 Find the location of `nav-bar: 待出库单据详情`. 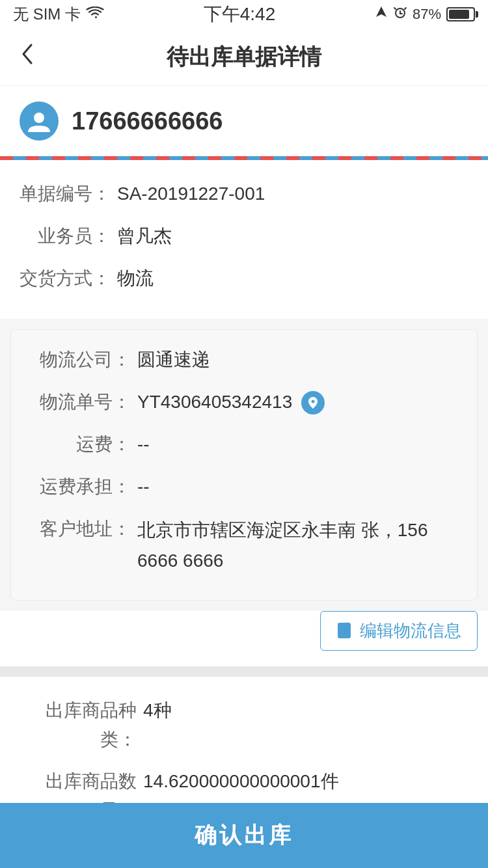

nav-bar: 待出库单据详情 is located at coordinates (244, 57).